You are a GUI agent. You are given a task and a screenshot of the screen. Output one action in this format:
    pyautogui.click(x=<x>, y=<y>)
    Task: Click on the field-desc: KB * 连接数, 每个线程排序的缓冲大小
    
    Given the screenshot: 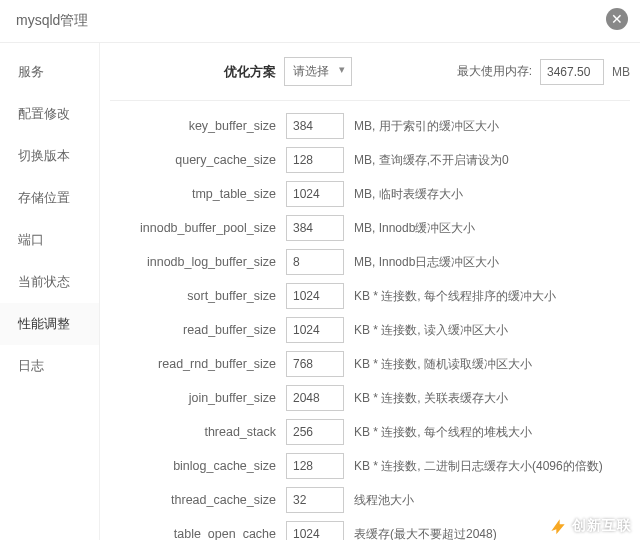 What is the action you would take?
    pyautogui.click(x=492, y=296)
    